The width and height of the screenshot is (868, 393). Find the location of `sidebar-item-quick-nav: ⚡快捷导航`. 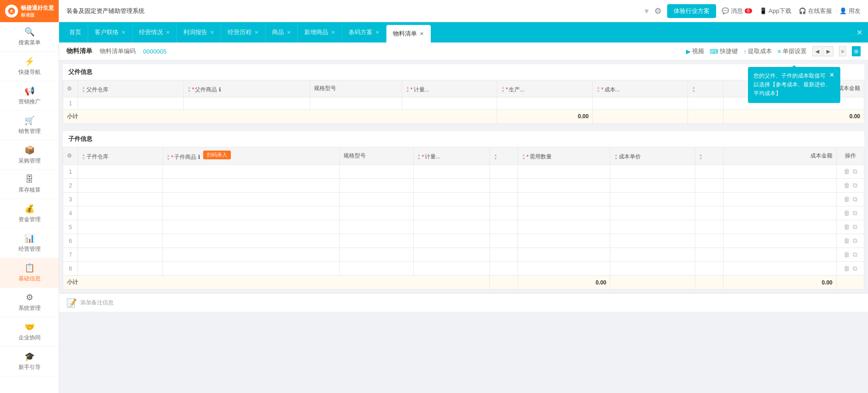

sidebar-item-quick-nav: ⚡快捷导航 is located at coordinates (30, 67).